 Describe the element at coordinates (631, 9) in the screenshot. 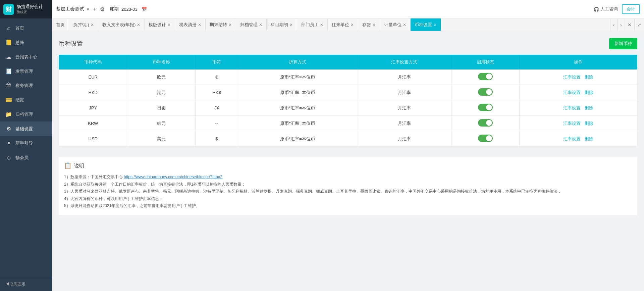

I see `account-button: 会计` at that location.